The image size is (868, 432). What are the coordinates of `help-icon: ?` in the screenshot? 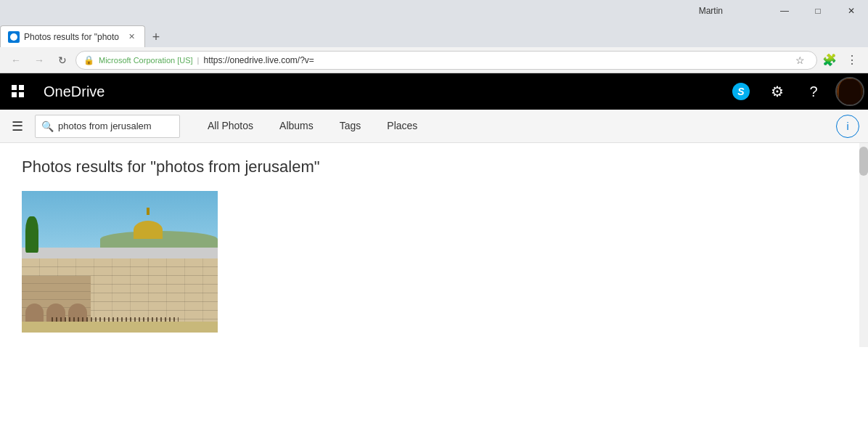 It's located at (813, 91).